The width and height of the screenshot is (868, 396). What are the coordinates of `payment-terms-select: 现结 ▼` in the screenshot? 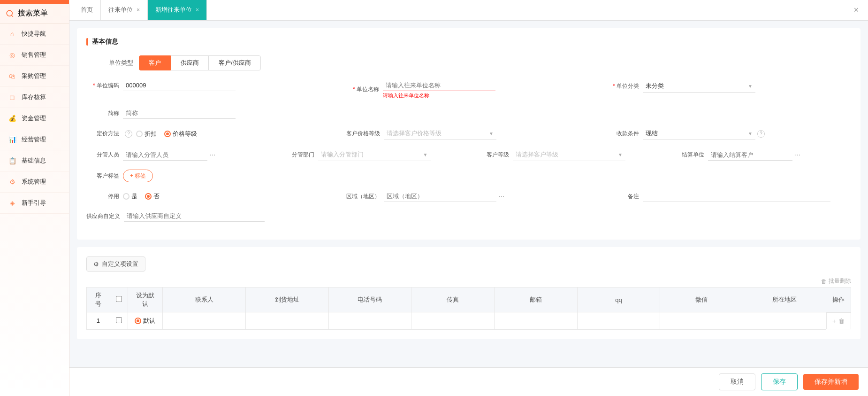 It's located at (699, 133).